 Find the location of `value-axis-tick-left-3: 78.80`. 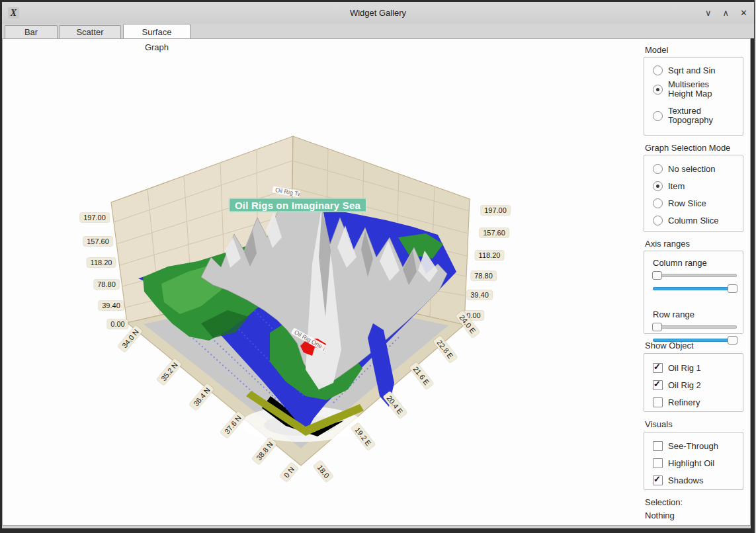

value-axis-tick-left-3: 78.80 is located at coordinates (106, 284).